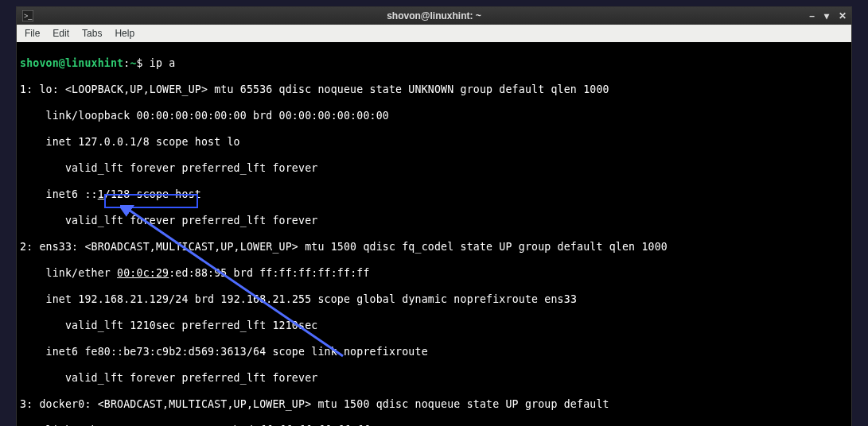 This screenshot has width=868, height=426. Describe the element at coordinates (434, 91) in the screenshot. I see `output-line: 1: lo: <LOOPBACK,UP,LOWER_UP> mtu 65536 …` at that location.